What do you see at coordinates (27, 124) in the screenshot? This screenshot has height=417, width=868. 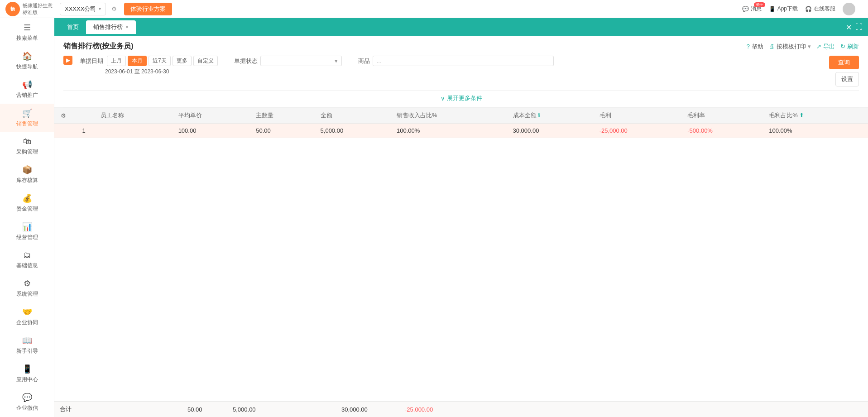 I see `sidebar-item-label: 销售管理` at bounding box center [27, 124].